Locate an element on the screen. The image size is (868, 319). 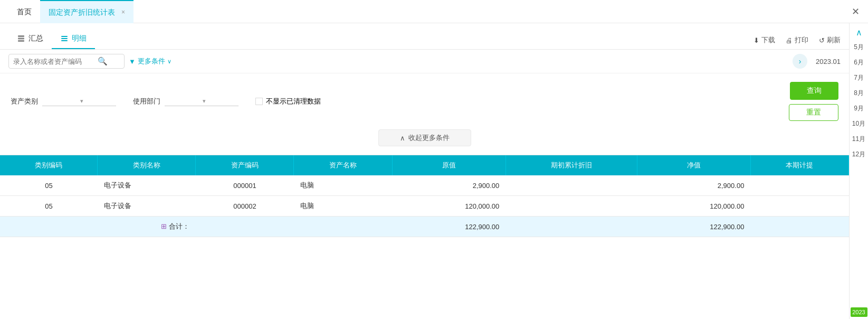
refresh-label: 刷新 is located at coordinates (834, 40).